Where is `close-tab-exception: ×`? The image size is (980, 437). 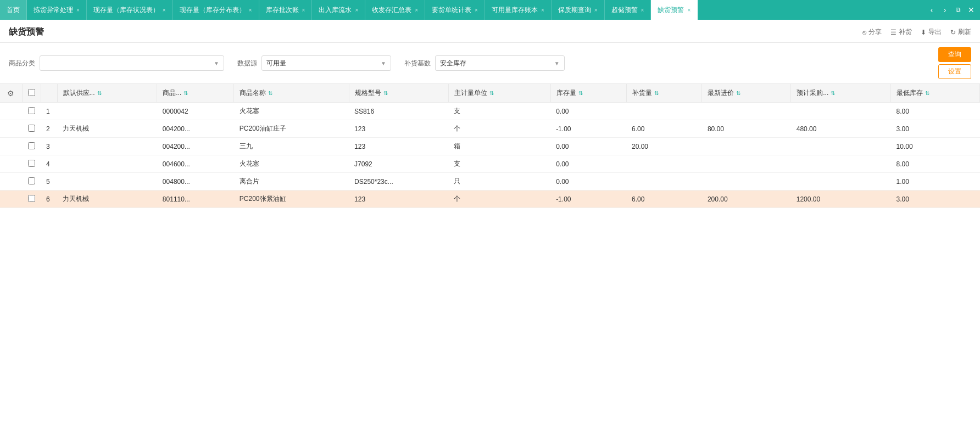 close-tab-exception: × is located at coordinates (78, 10).